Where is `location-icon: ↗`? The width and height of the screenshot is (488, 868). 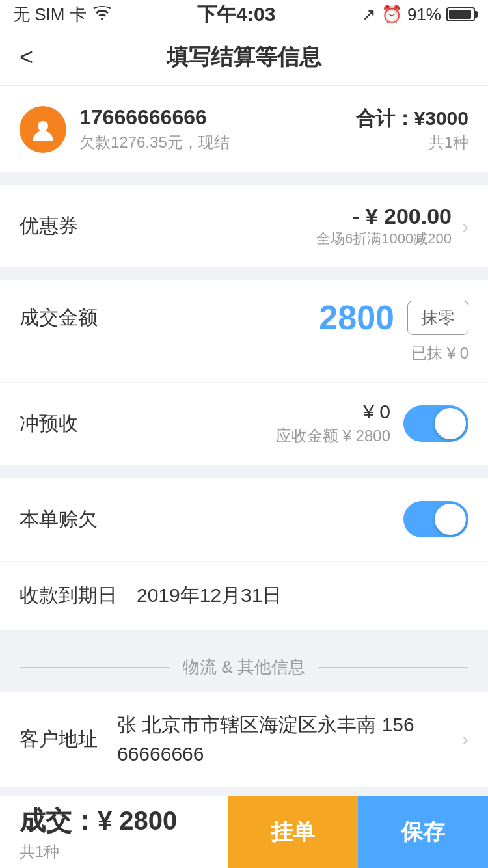
location-icon: ↗ is located at coordinates (369, 14).